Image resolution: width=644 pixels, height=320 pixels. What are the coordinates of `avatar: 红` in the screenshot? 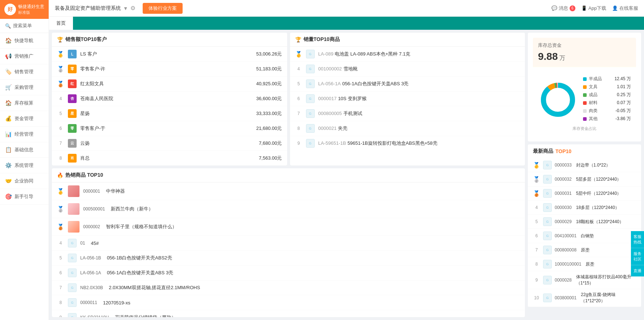 It's located at (72, 84).